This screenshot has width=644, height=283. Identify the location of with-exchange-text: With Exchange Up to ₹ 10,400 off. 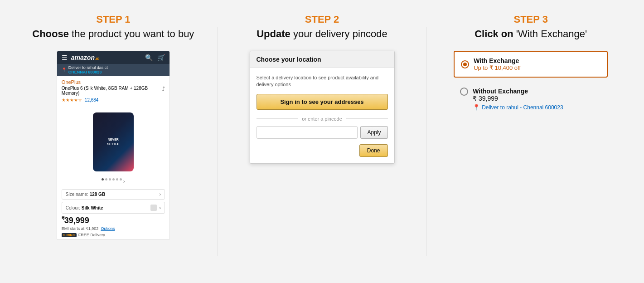
(497, 64).